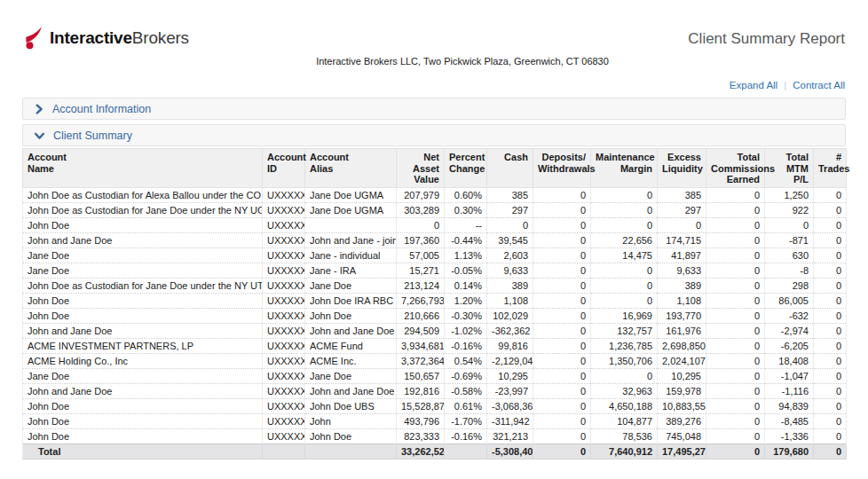  I want to click on cell-cash: -362,362, so click(510, 330).